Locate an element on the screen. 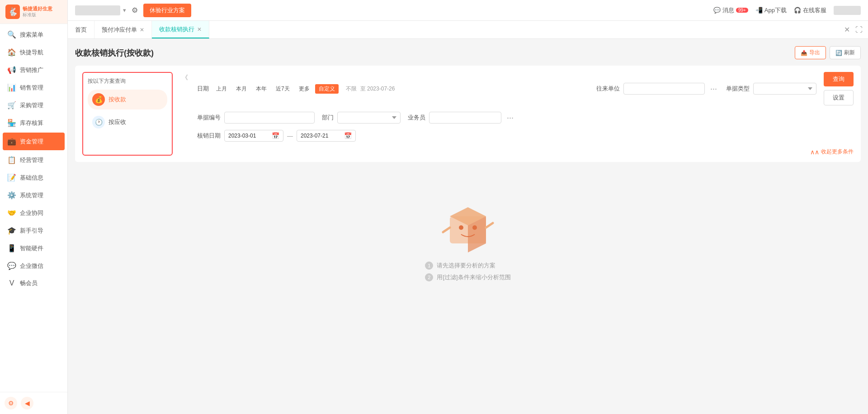 This screenshot has width=868, height=414. guide-icon: 🎓 is located at coordinates (12, 231).